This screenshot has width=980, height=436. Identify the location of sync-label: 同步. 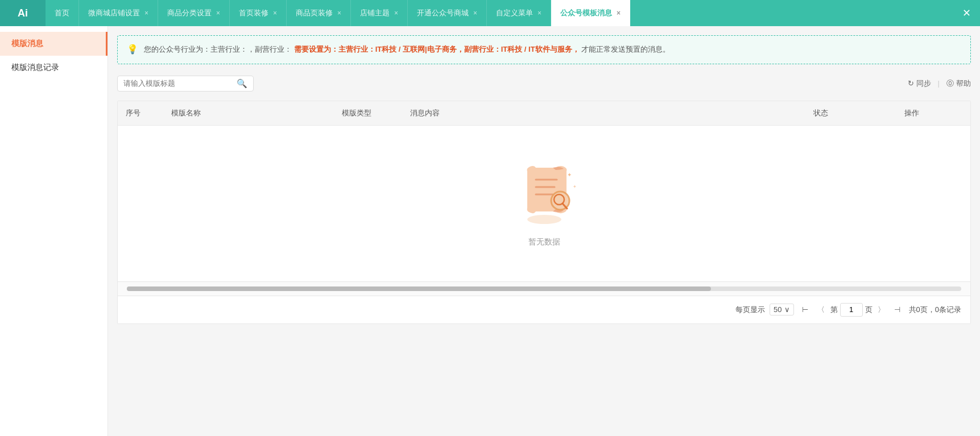
(924, 84).